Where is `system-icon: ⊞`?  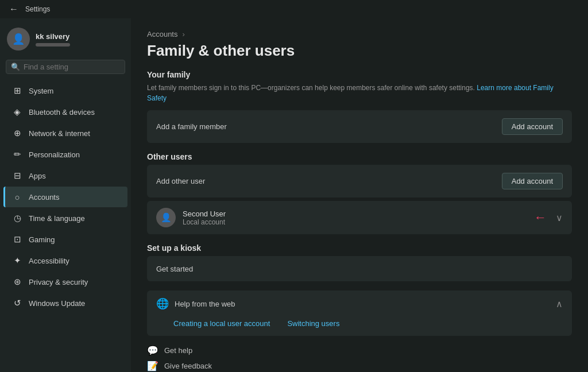 system-icon: ⊞ is located at coordinates (17, 91).